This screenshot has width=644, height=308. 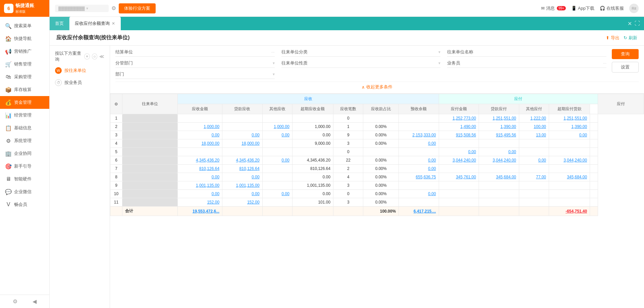 I want to click on tab-close-action-icon: ✕, so click(x=630, y=24).